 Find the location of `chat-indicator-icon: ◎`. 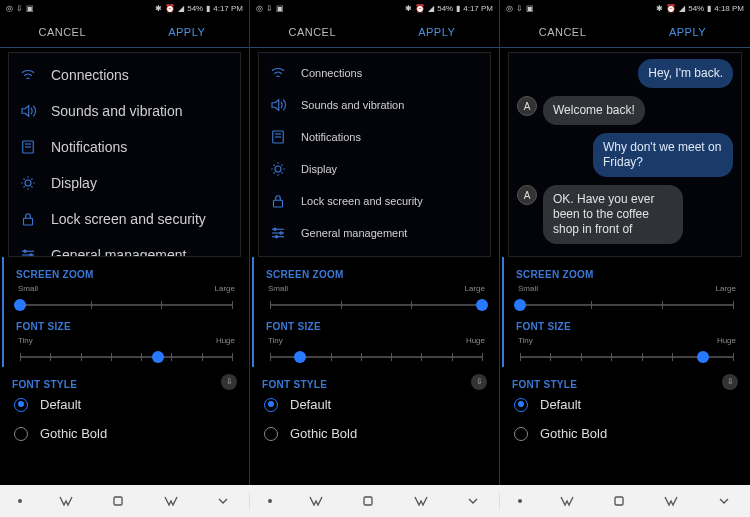

chat-indicator-icon: ◎ is located at coordinates (510, 8).